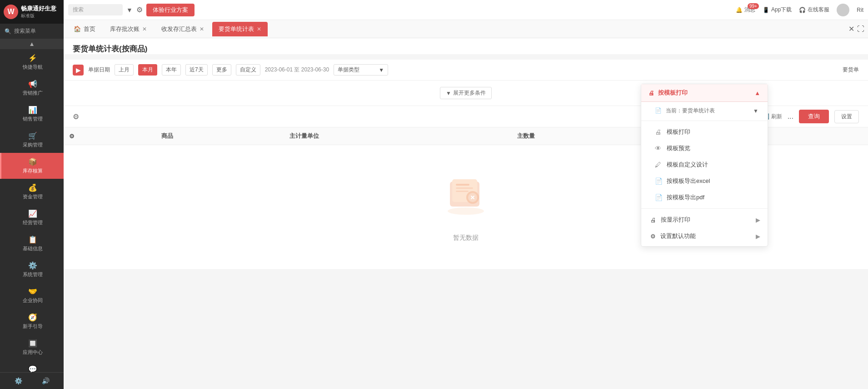  Describe the element at coordinates (85, 29) in the screenshot. I see `tab-home: 🏠 首页` at that location.